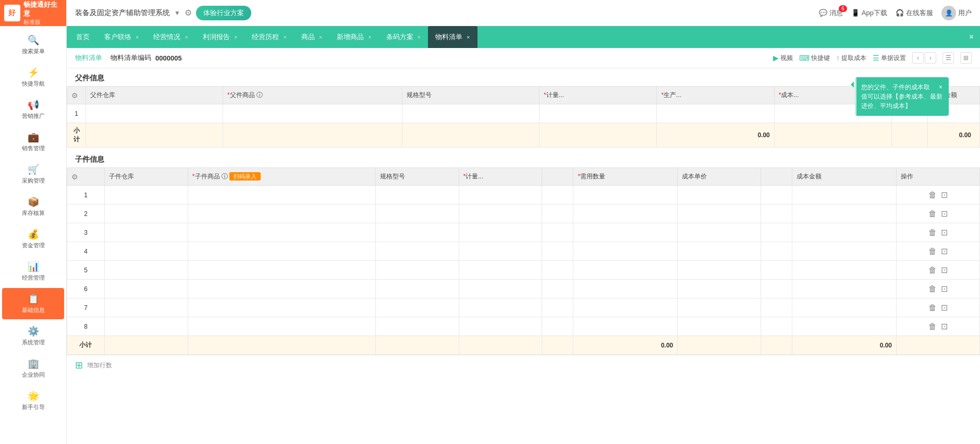 The image size is (980, 444). Describe the element at coordinates (75, 95) in the screenshot. I see `parent-settings-icon: ⚙` at that location.